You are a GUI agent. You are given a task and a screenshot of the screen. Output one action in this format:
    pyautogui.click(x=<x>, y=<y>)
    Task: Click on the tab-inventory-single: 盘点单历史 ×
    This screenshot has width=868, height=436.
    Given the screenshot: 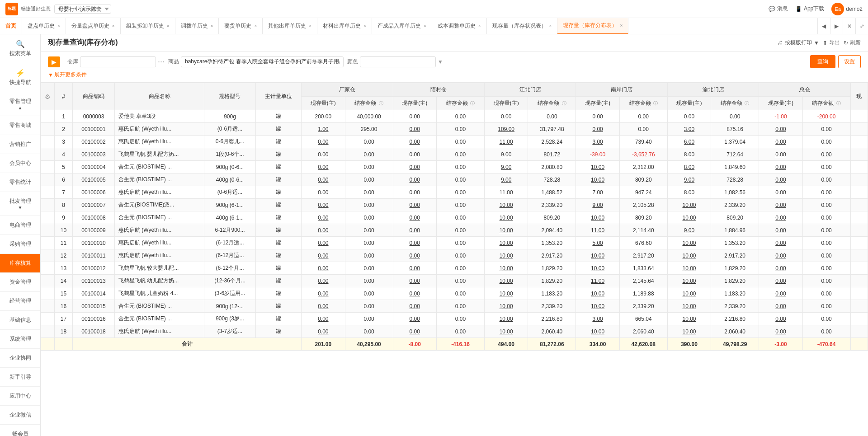 What is the action you would take?
    pyautogui.click(x=44, y=26)
    